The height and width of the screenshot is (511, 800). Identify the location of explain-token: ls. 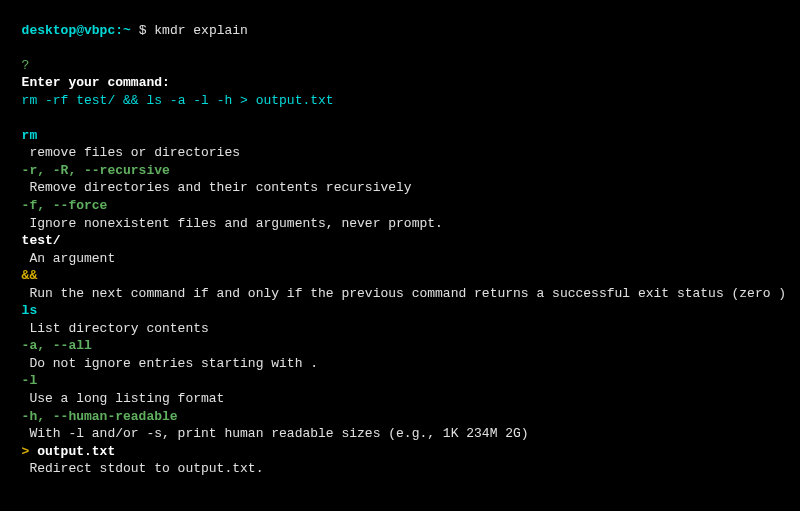
(30, 310).